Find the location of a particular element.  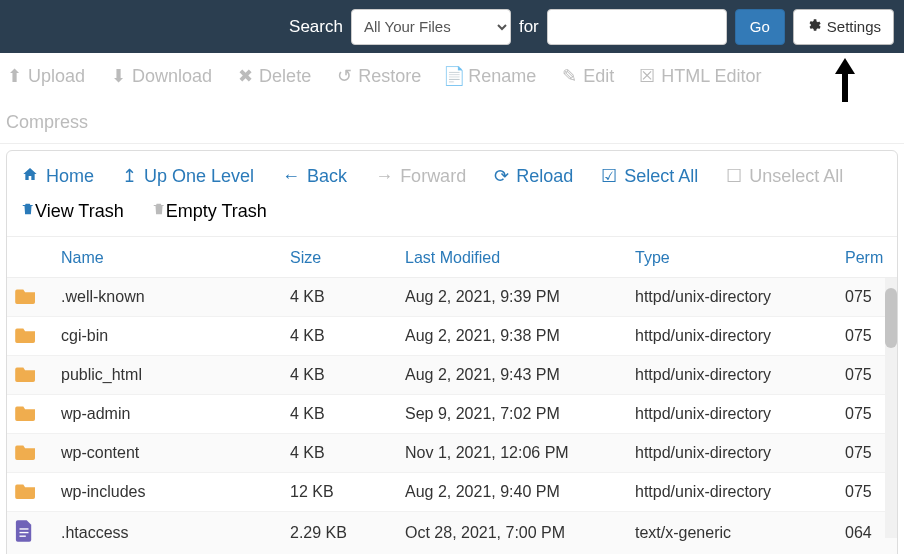

forward-button: →Forward is located at coordinates (420, 176).